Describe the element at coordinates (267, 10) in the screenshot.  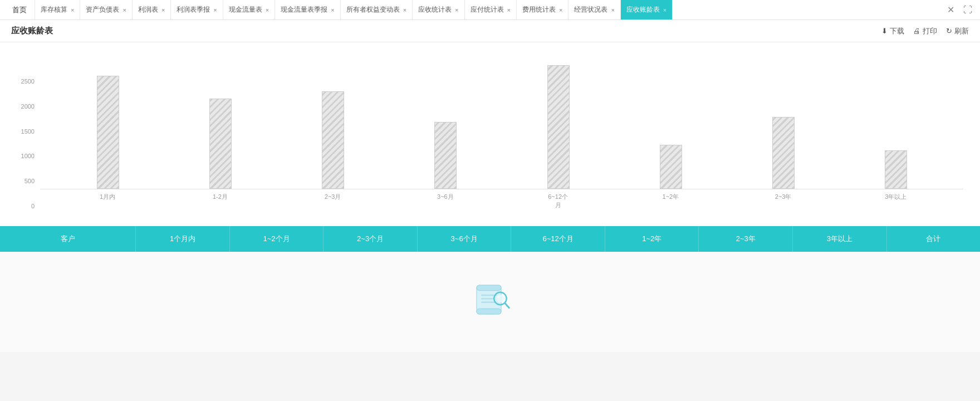
I see `close-tab-cash-flow: ×` at that location.